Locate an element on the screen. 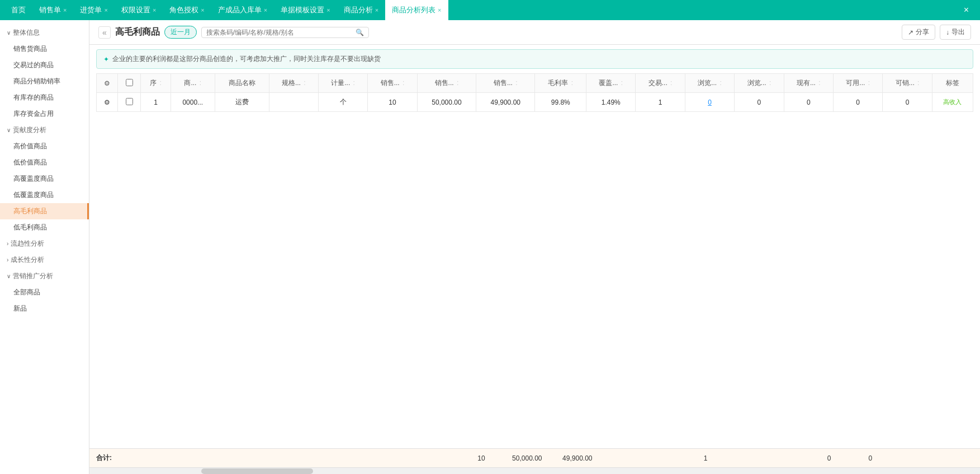 Image resolution: width=980 pixels, height=474 pixels. col-header-sales_amount: 销售... : is located at coordinates (446, 83).